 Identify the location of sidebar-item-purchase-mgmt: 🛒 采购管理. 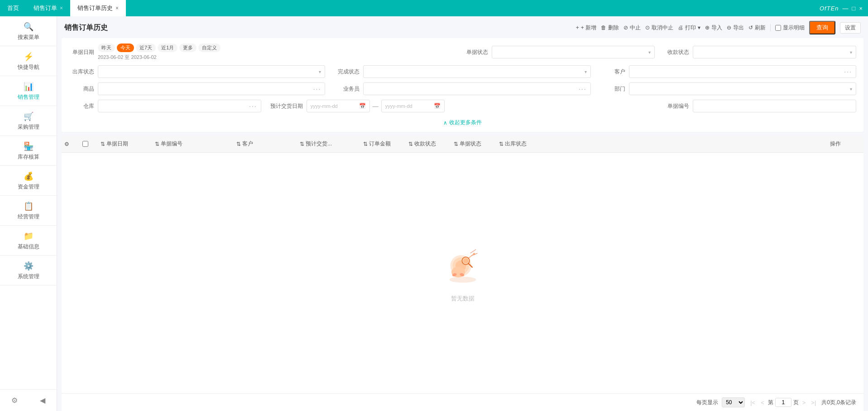
(28, 121).